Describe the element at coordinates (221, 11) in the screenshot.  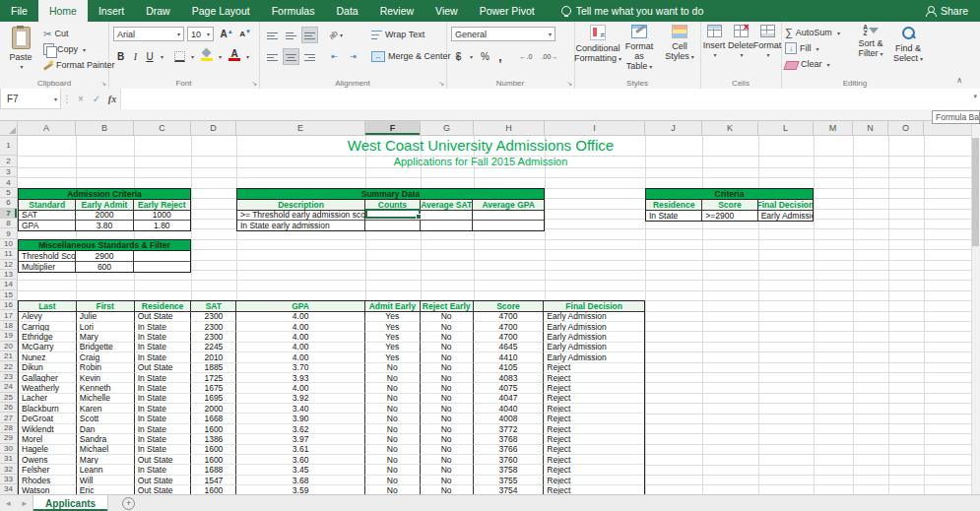
I see `tab-page-layout: Page Layout` at that location.